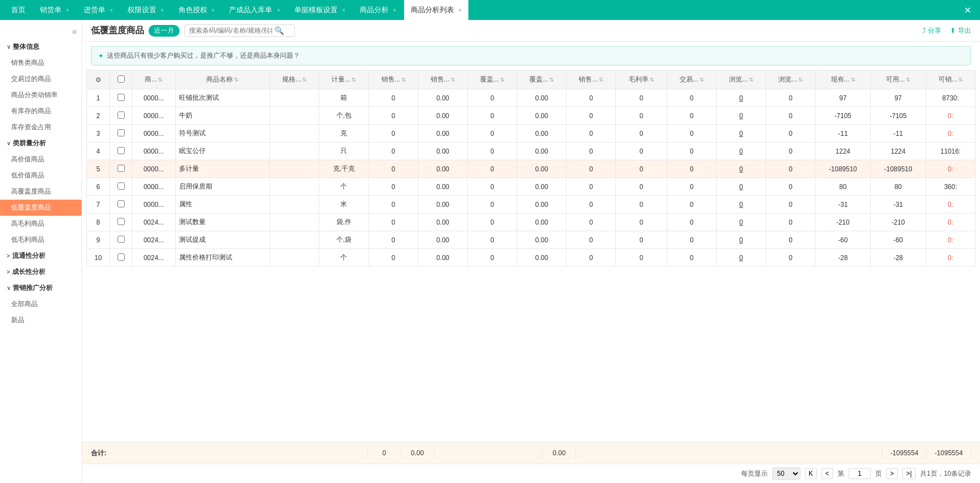 Image resolution: width=980 pixels, height=483 pixels. What do you see at coordinates (492, 80) in the screenshot?
I see `col-cover1: 覆盖...⇅` at bounding box center [492, 80].